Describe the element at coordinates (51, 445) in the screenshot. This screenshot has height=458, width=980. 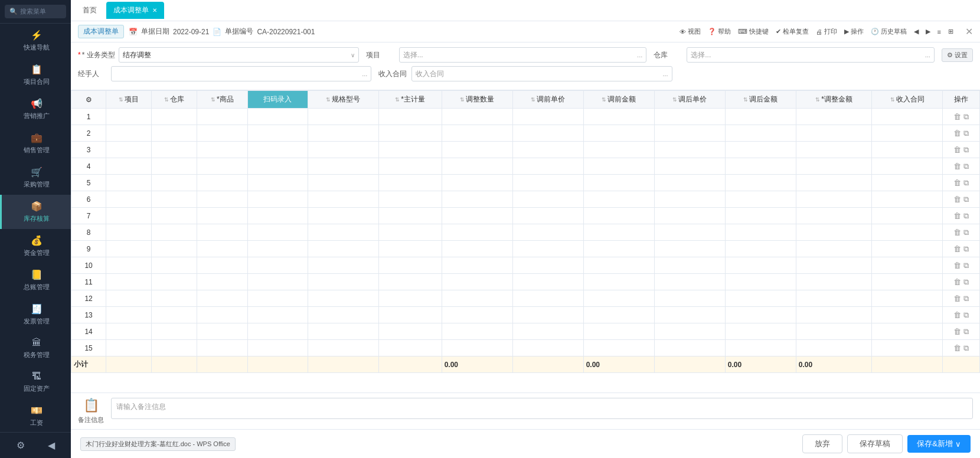
I see `collapse-icon: ◀` at that location.